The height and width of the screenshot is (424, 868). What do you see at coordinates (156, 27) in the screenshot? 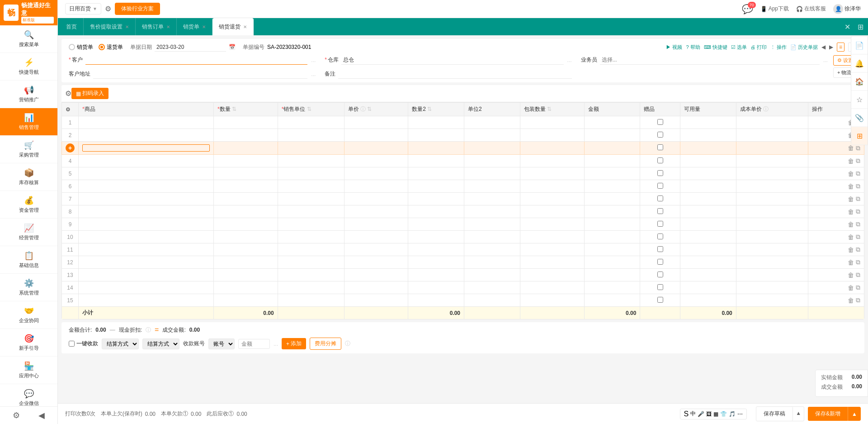
I see `tab-sales-order: 销售订单 ✕` at bounding box center [156, 27].